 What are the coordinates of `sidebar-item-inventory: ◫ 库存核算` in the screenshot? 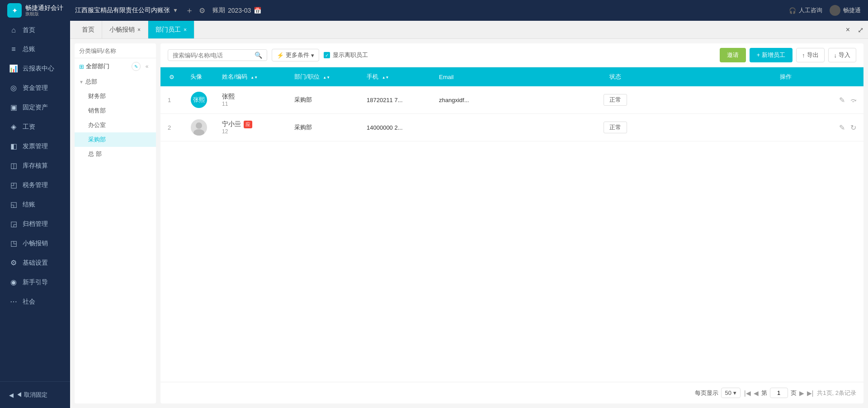 It's located at (35, 165).